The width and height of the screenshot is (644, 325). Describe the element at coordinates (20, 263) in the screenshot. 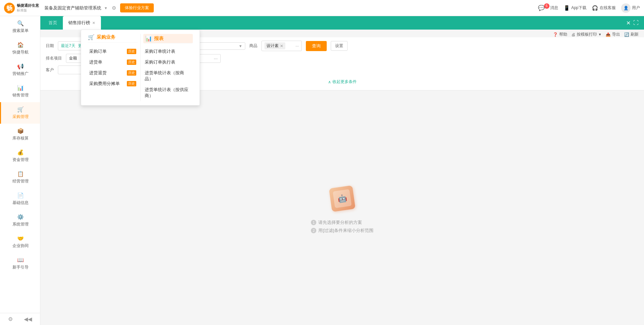

I see `sidebar-item-guide: 📖 新手引导` at that location.